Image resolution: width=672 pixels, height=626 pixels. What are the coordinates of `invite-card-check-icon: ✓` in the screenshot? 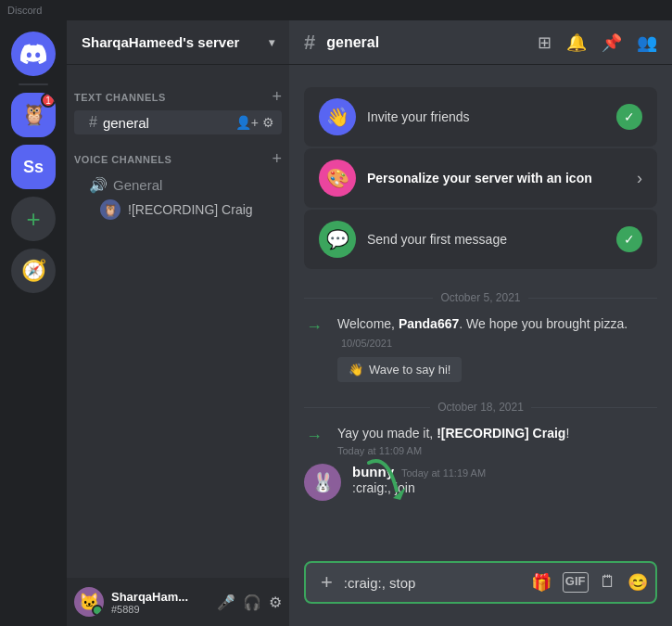 It's located at (629, 117).